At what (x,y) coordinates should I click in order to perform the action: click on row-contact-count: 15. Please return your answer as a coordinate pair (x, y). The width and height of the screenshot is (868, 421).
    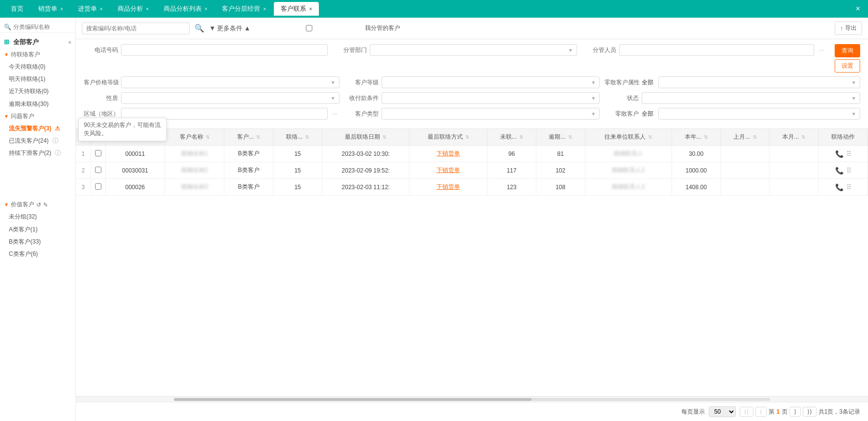
    Looking at the image, I should click on (298, 171).